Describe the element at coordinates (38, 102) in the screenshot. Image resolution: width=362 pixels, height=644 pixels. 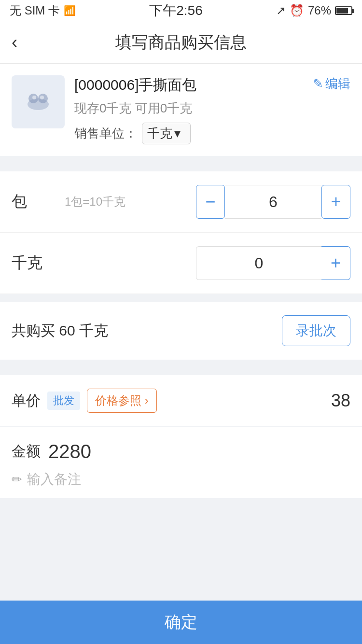
I see `product-thumbnail` at that location.